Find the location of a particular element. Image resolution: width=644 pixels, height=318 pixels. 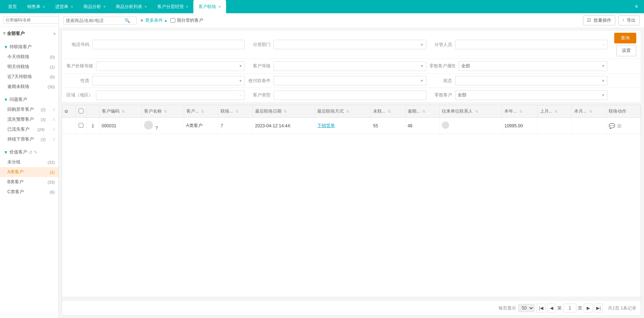

price-level-select: ▼ is located at coordinates (171, 66).